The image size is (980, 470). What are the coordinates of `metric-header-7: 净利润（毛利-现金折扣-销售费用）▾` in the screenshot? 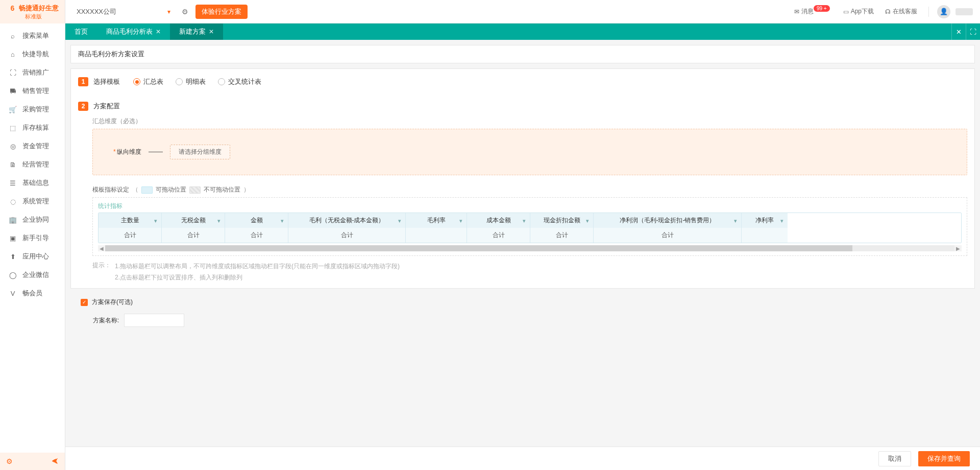 It's located at (668, 221).